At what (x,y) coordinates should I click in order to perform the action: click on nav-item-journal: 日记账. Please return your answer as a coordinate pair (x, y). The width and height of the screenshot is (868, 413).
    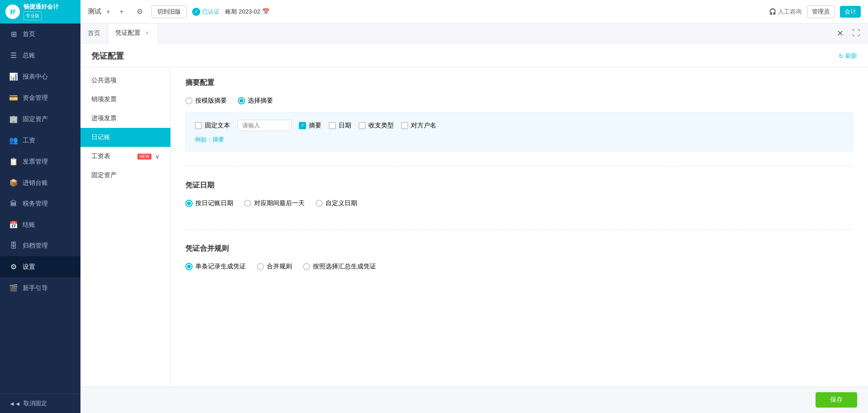
    Looking at the image, I should click on (126, 137).